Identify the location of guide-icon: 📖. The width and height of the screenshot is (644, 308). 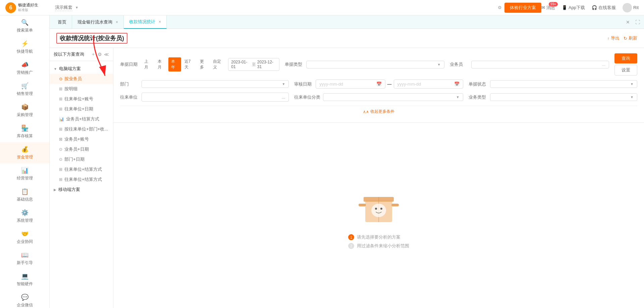
(25, 255).